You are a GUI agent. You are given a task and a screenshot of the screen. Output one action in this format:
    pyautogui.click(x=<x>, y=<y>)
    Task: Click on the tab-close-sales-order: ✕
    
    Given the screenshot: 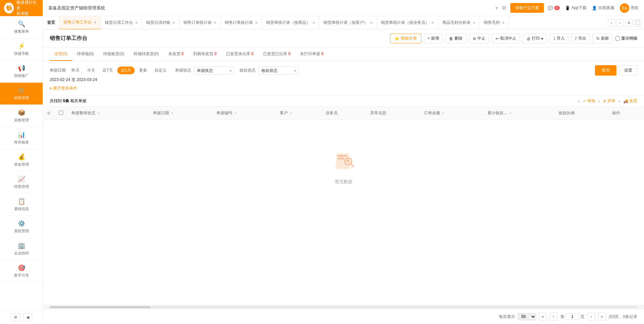 What is the action you would take?
    pyautogui.click(x=95, y=22)
    